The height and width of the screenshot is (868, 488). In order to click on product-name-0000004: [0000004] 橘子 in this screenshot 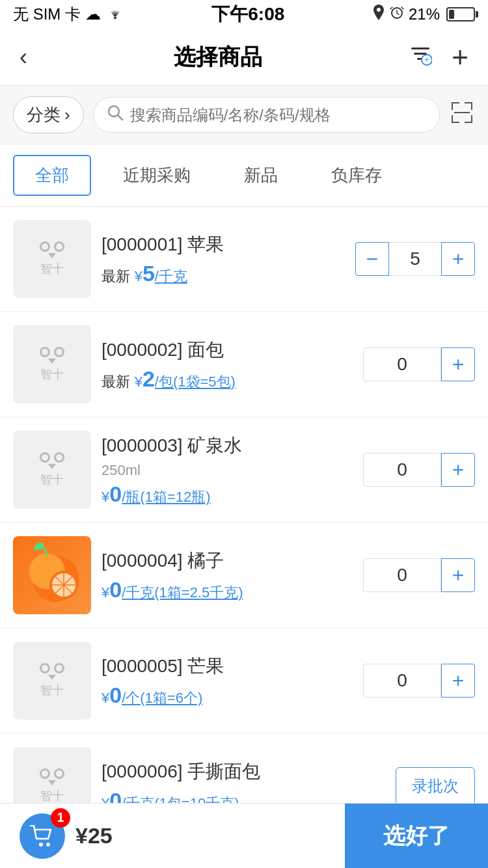, I will do `click(227, 561)`.